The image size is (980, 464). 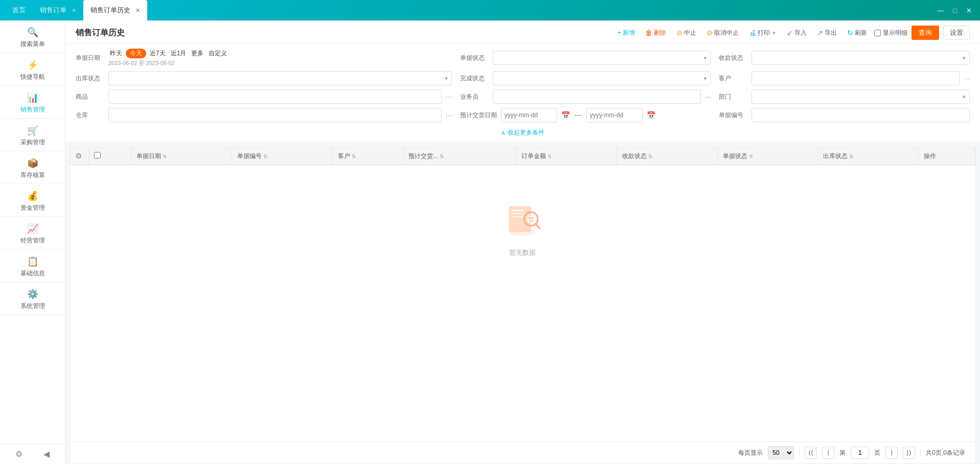 I want to click on page-title: 销售订单历史, so click(x=100, y=33).